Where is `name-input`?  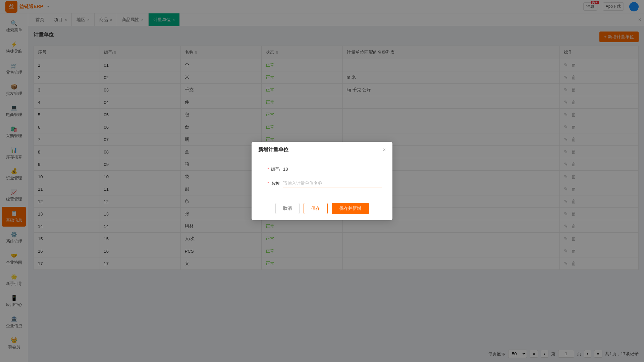
name-input is located at coordinates (332, 183).